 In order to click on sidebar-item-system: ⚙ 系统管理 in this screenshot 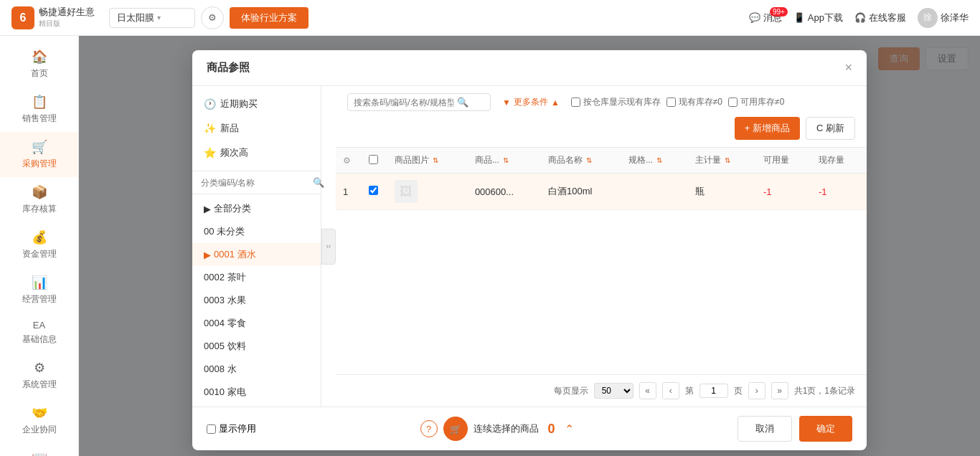, I will do `click(39, 376)`.